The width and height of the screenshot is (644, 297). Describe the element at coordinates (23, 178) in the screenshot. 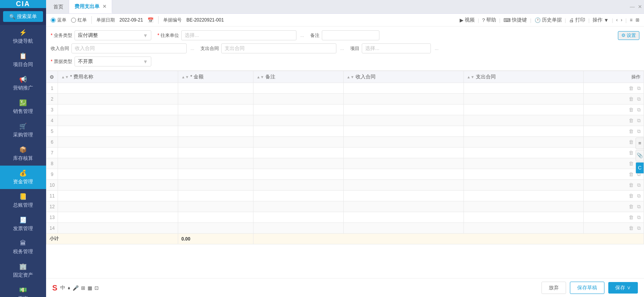

I see `sidebar-item-capital: 💰 资金管理` at that location.